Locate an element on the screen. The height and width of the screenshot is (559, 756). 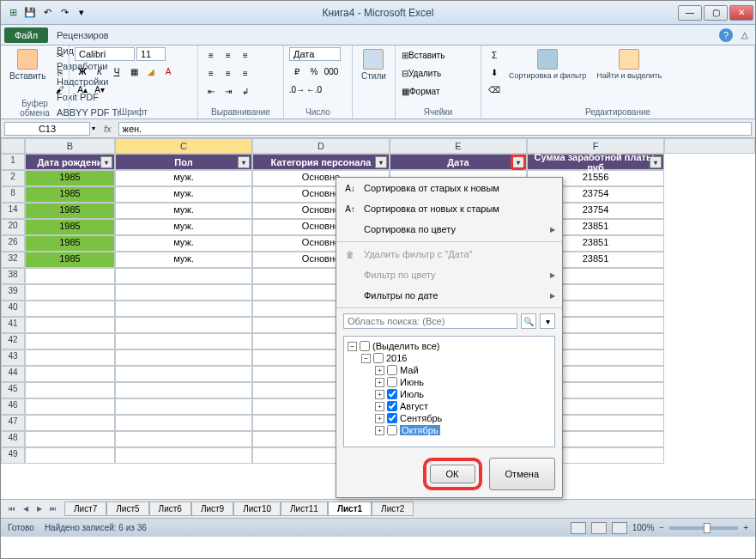
save-icon: 💾 is located at coordinates (30, 13).